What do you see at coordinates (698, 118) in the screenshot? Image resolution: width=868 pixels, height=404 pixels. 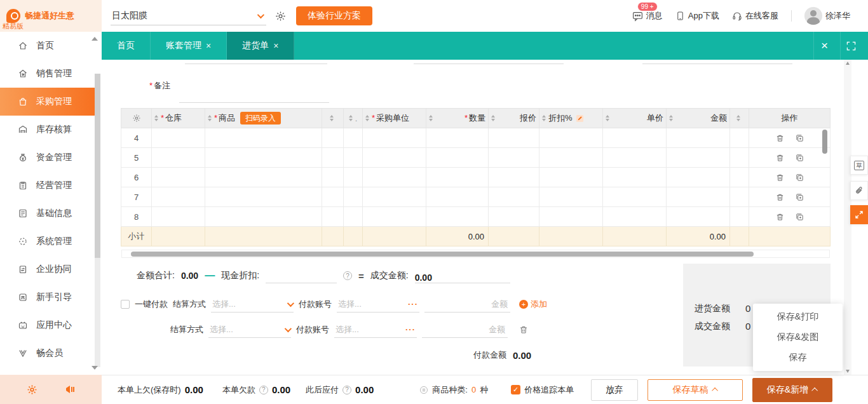 I see `col-amount: 金额` at bounding box center [698, 118].